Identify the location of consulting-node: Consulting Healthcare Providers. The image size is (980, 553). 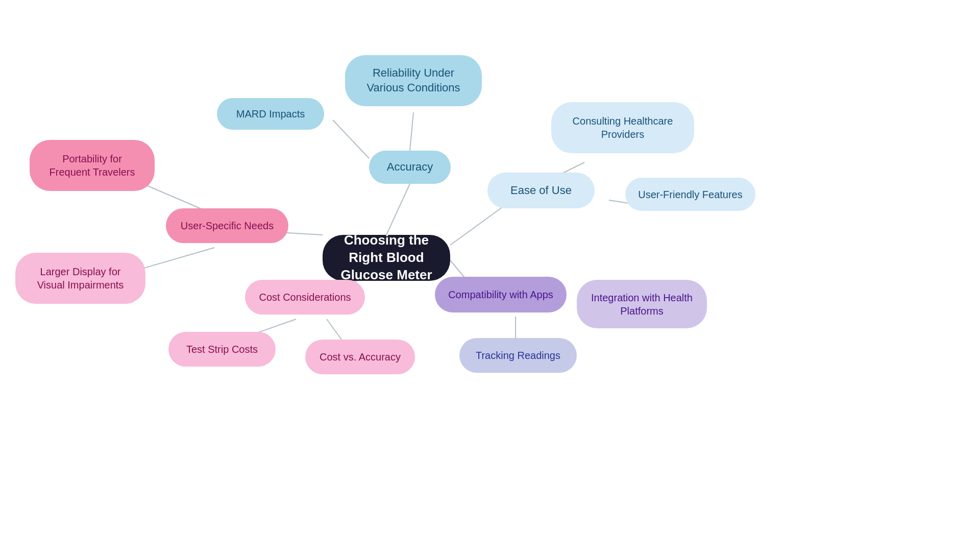
(623, 128).